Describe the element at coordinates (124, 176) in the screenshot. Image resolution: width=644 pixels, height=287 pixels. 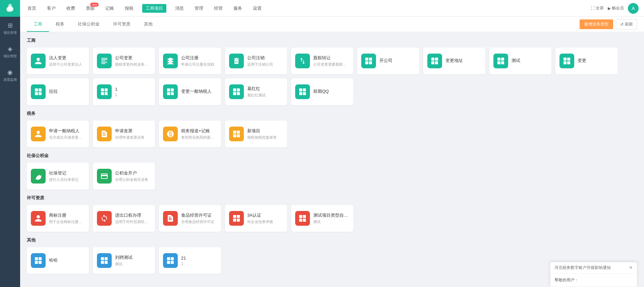
I see `card-fund-open: 公积金开户 办理公积金相关业务` at that location.